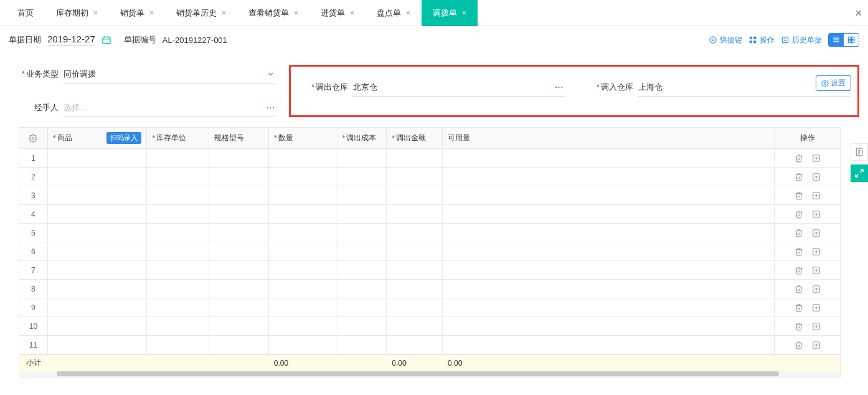 Image resolution: width=868 pixels, height=395 pixels. What do you see at coordinates (170, 74) in the screenshot?
I see `biz-type-select: 同价调拨` at bounding box center [170, 74].